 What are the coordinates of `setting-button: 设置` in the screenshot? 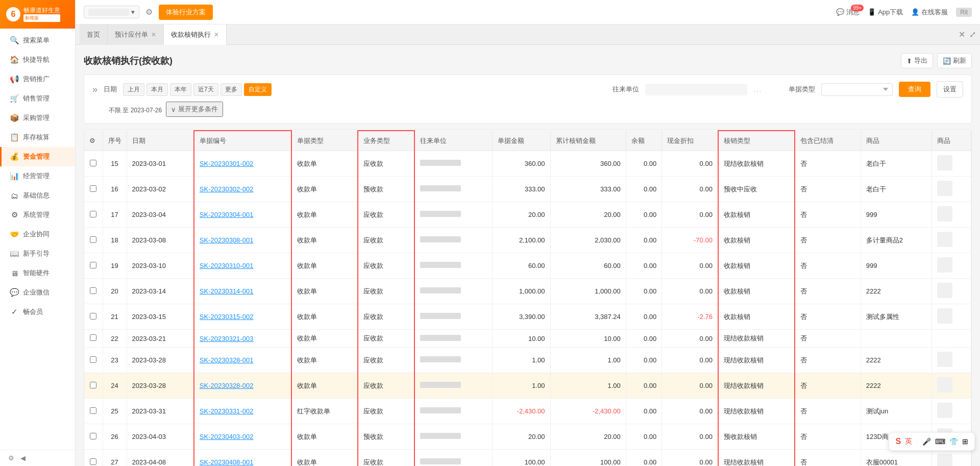 It's located at (950, 89).